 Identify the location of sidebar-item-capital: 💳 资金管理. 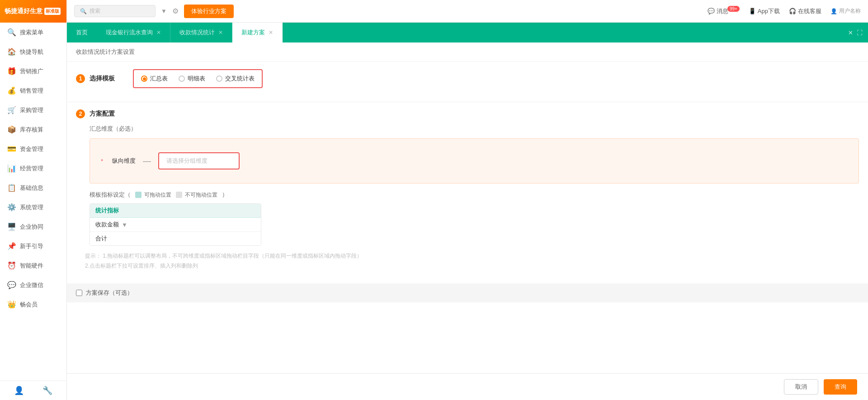
(33, 149).